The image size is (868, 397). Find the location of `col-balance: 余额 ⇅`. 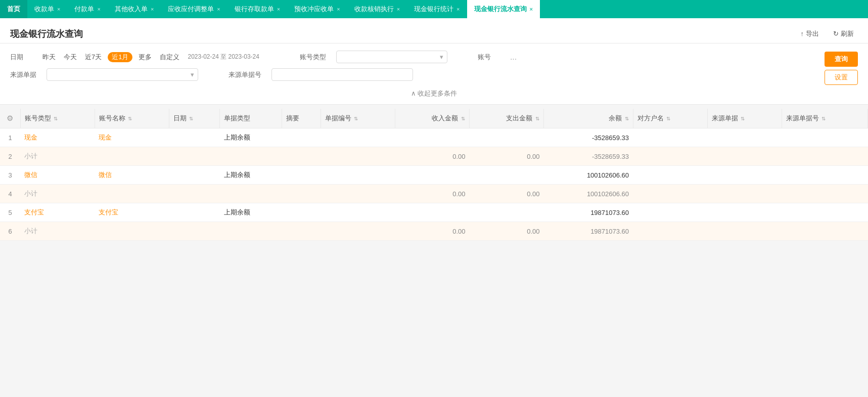

col-balance: 余额 ⇅ is located at coordinates (588, 118).